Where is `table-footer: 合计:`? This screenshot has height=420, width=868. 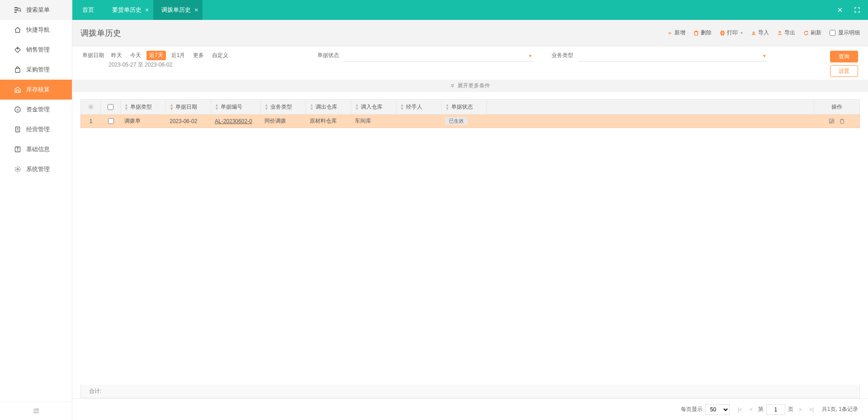 table-footer: 合计: is located at coordinates (470, 391).